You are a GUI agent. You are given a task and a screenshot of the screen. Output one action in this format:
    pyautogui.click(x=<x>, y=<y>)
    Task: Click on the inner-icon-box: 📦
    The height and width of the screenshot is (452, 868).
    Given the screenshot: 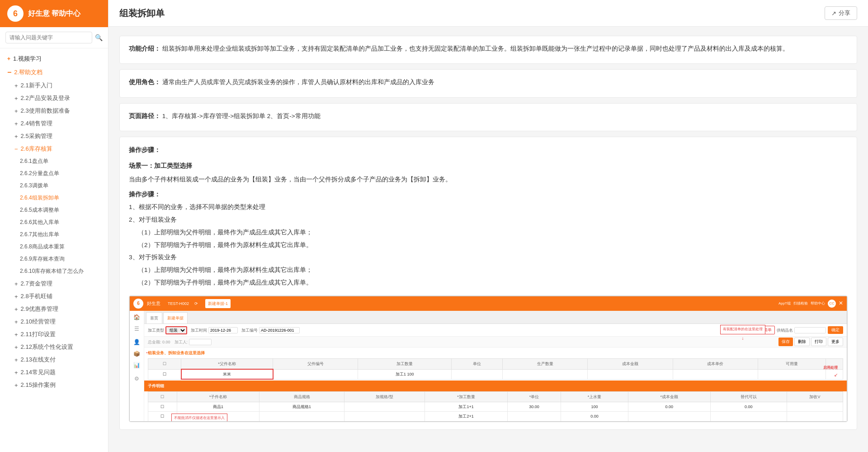 What is the action you would take?
    pyautogui.click(x=137, y=354)
    